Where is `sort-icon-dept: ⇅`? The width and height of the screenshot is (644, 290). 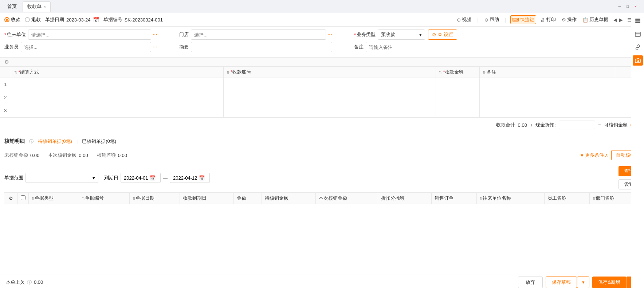
sort-icon-dept: ⇅ is located at coordinates (594, 198).